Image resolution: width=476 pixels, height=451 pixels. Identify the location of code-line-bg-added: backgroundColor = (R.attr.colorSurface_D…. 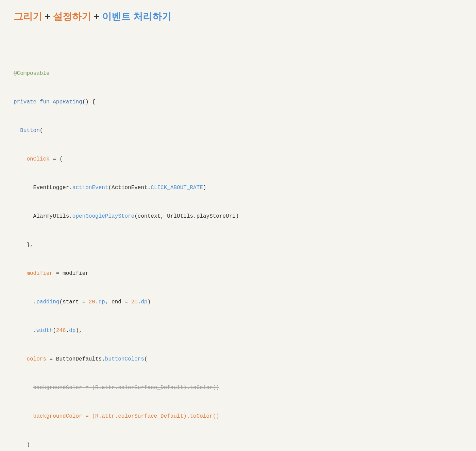
(238, 416).